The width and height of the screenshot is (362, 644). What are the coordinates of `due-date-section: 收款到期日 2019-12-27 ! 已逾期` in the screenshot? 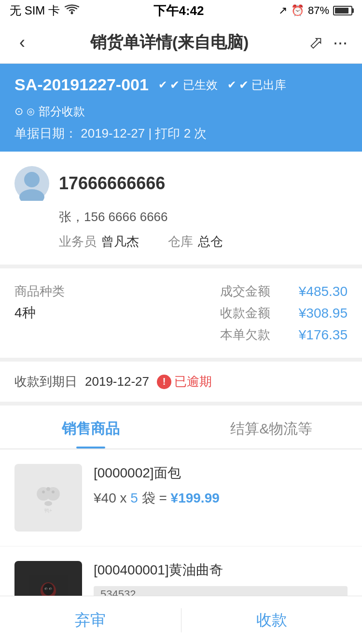 It's located at (181, 383).